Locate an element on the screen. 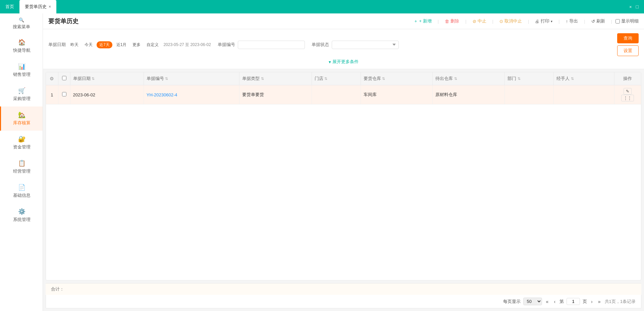 Image resolution: width=644 pixels, height=311 pixels. page-input is located at coordinates (573, 302).